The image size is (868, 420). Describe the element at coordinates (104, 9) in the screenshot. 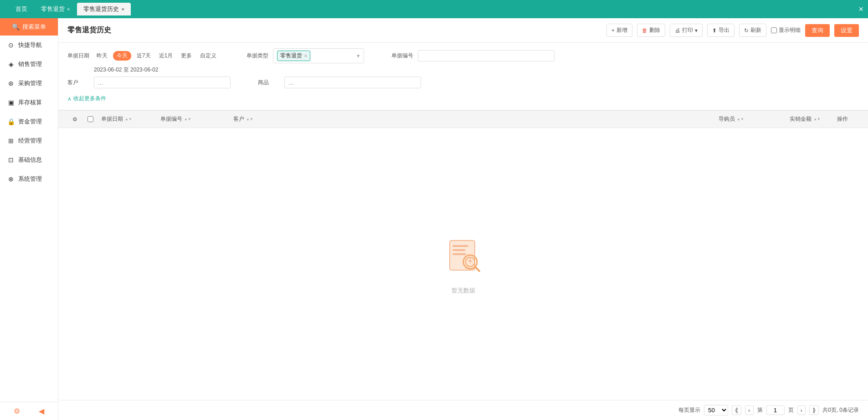

I see `tab-retail-return-history: 零售退货历史 ×` at that location.